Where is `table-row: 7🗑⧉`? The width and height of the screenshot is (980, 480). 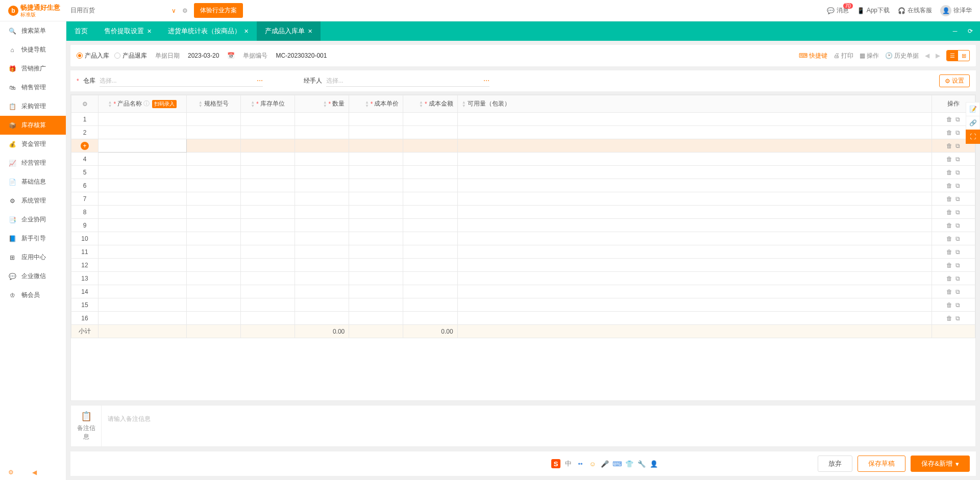
table-row: 7🗑⧉ is located at coordinates (524, 199).